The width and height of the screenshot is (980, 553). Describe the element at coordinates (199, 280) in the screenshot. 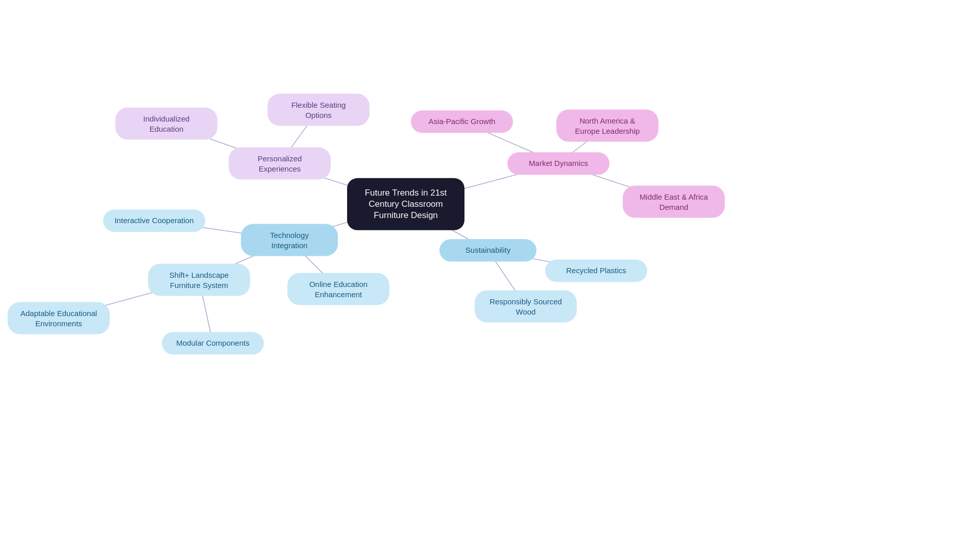

I see `node-shift_landscape: Shift+ Landscape Furniture System` at that location.